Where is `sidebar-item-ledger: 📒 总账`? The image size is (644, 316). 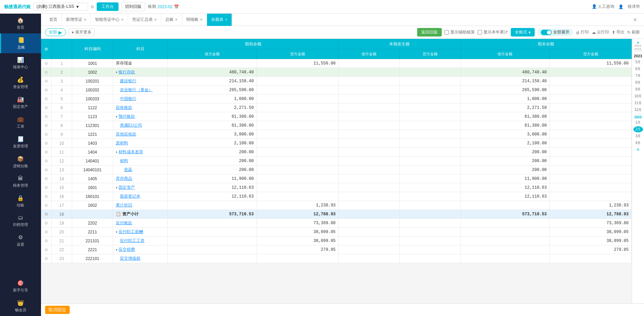
sidebar-item-ledger: 📒 总账 is located at coordinates (20, 43).